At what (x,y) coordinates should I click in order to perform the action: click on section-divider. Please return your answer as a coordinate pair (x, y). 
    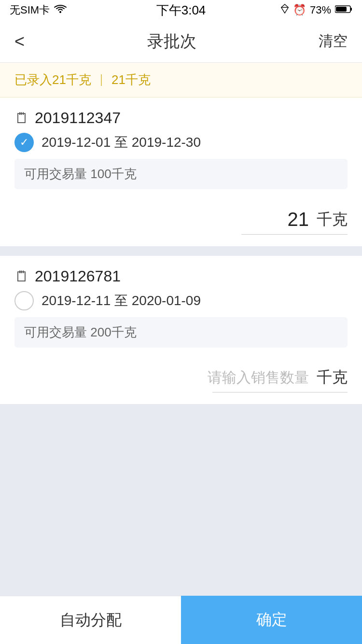
    Looking at the image, I should click on (181, 251).